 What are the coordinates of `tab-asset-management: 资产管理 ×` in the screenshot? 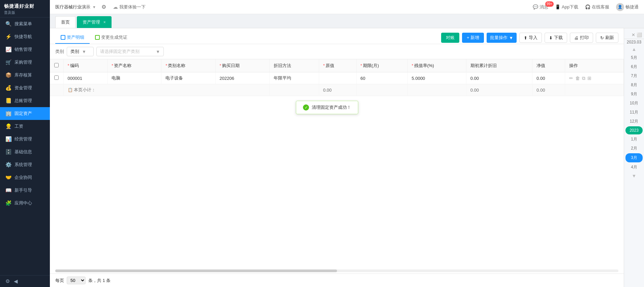 It's located at (94, 22).